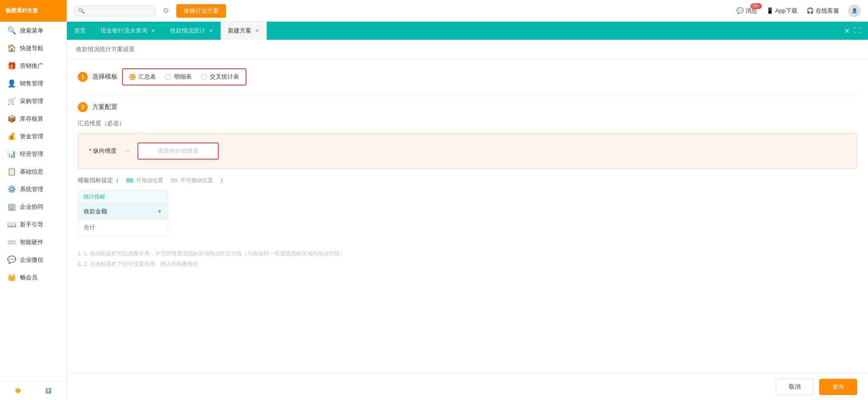 The width and height of the screenshot is (868, 400). Describe the element at coordinates (740, 11) in the screenshot. I see `message-icon: 💬` at that location.